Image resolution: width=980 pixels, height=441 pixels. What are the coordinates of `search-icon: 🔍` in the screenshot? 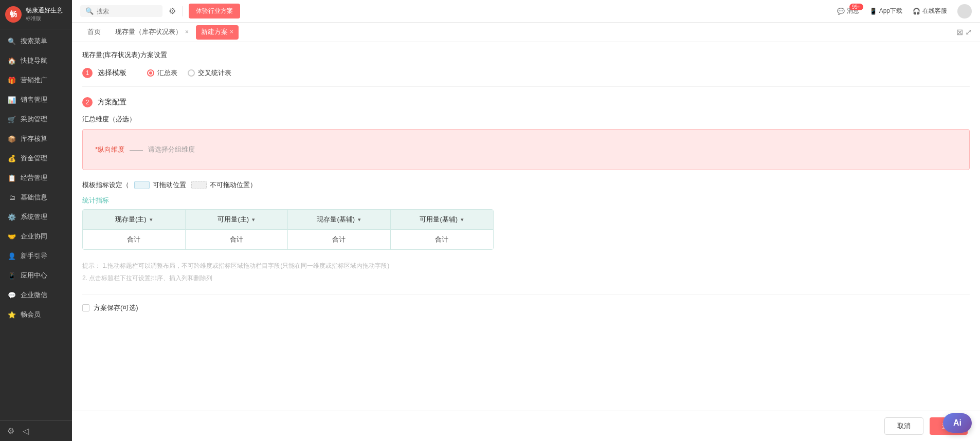 It's located at (89, 11).